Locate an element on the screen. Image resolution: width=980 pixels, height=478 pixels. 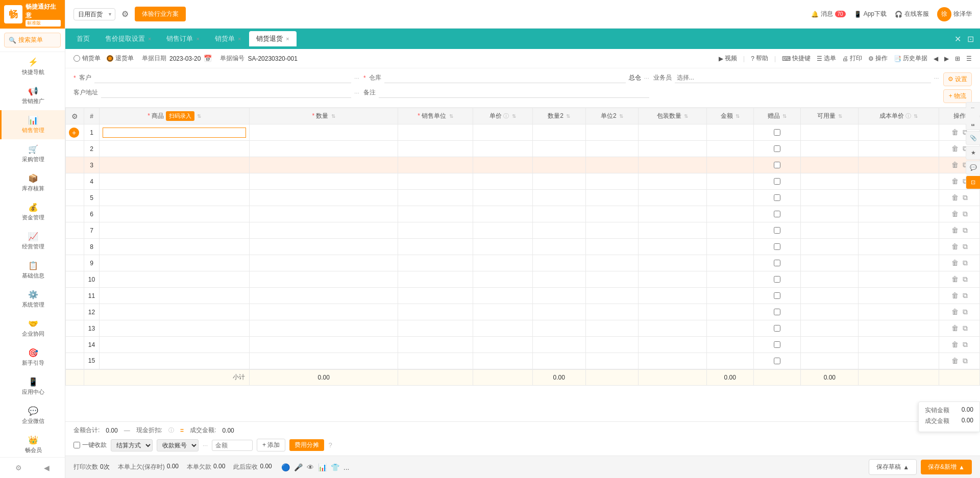
sidebar-item-sales: 📊 销售管理 is located at coordinates (33, 124).